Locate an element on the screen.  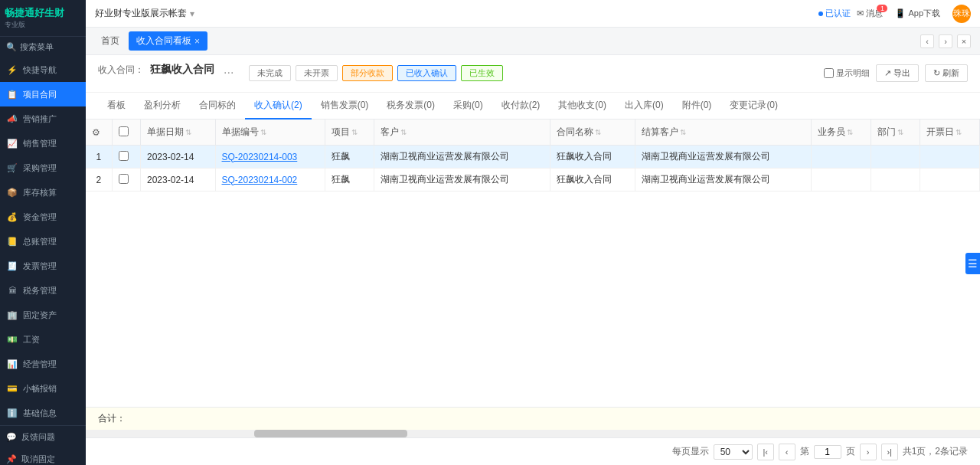
status-btn-3: 已收入确认 is located at coordinates (427, 74).